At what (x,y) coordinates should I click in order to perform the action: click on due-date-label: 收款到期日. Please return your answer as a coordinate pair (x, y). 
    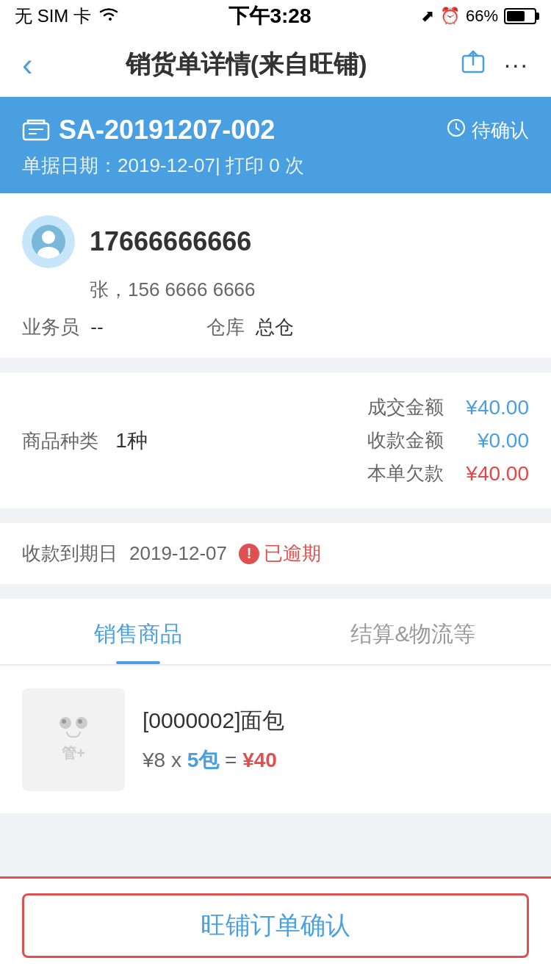
    Looking at the image, I should click on (70, 554).